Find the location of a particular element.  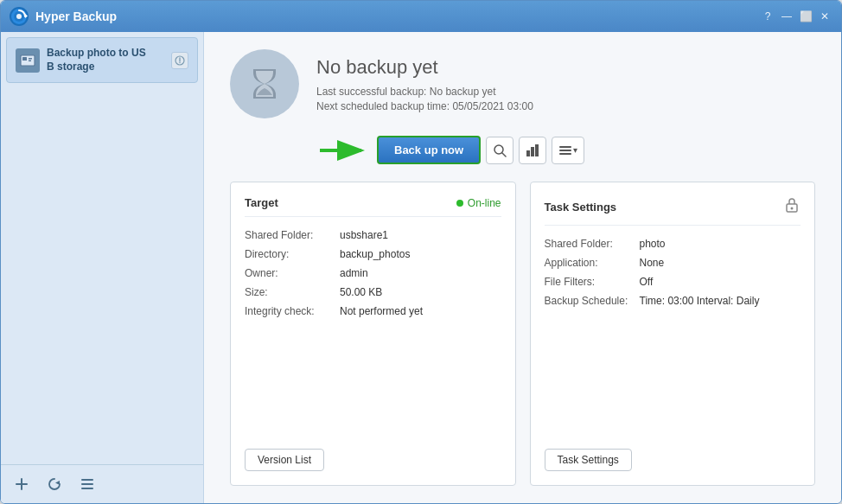

lock-icon is located at coordinates (792, 207).